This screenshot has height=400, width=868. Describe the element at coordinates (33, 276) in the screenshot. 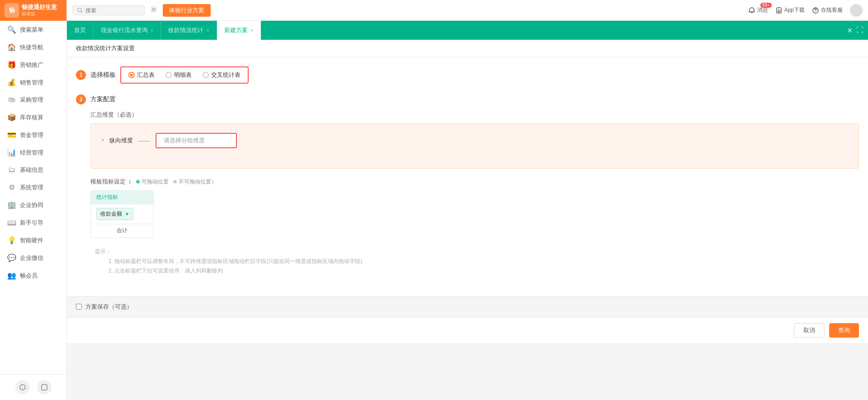

I see `sidebar-item-member: 👥 畅会员` at that location.